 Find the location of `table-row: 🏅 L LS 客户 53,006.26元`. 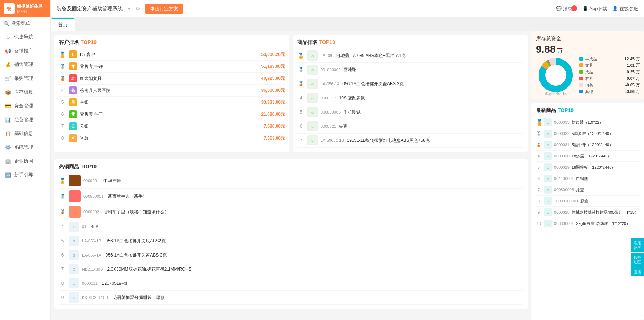

table-row: 🏅 L LS 客户 53,006.26元 is located at coordinates (172, 54).